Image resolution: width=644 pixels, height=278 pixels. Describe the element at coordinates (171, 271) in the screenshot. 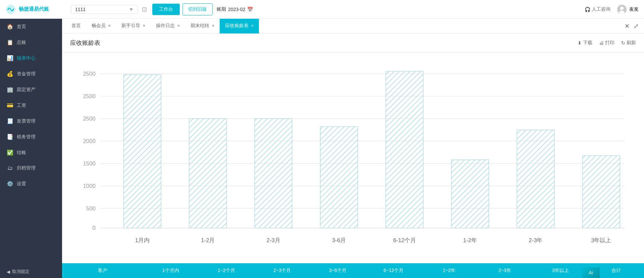

I see `table-header-1: 1个月内` at that location.